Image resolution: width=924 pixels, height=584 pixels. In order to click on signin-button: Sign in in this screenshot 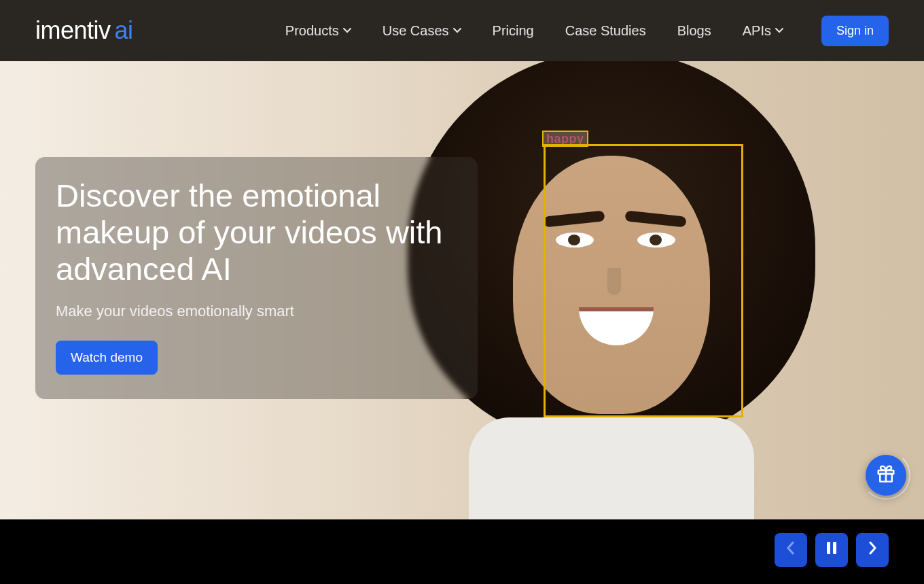, I will do `click(855, 31)`.